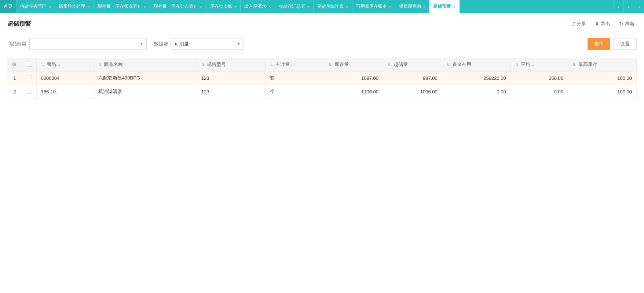  Describe the element at coordinates (224, 7) in the screenshot. I see `nav-tab-5: 库存批次账 ×` at that location.